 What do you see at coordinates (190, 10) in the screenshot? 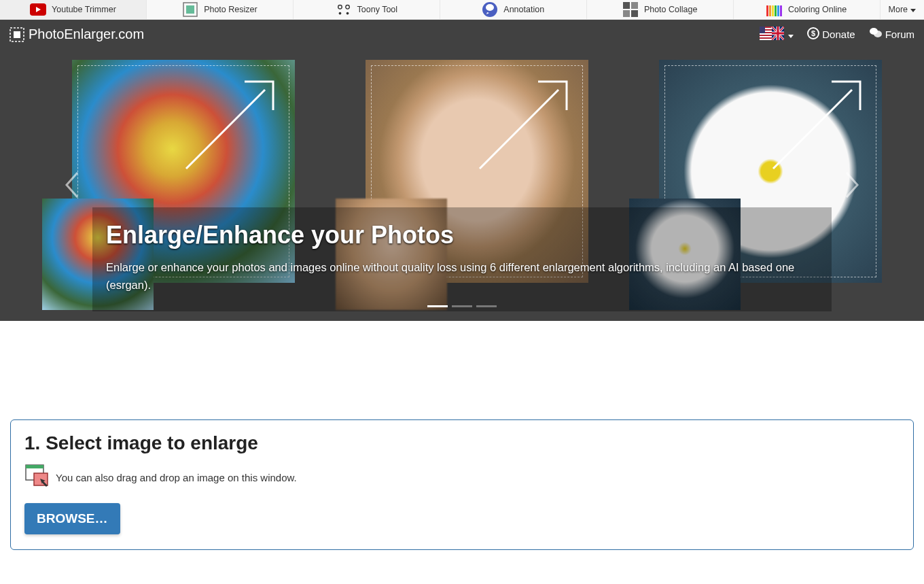
I see `resize-icon` at bounding box center [190, 10].